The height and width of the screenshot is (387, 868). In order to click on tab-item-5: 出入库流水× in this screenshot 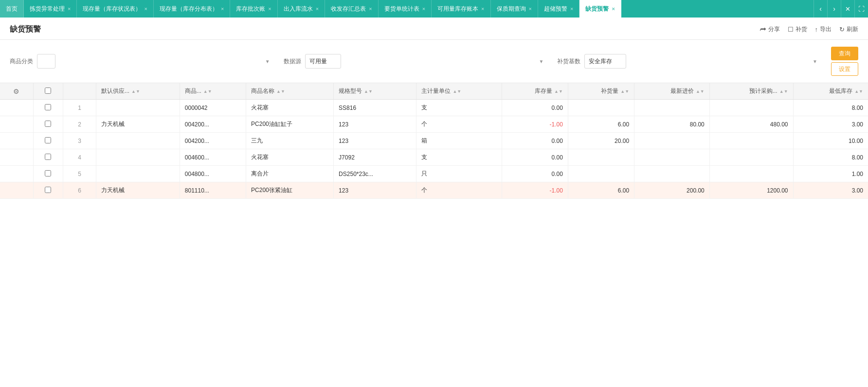, I will do `click(302, 9)`.